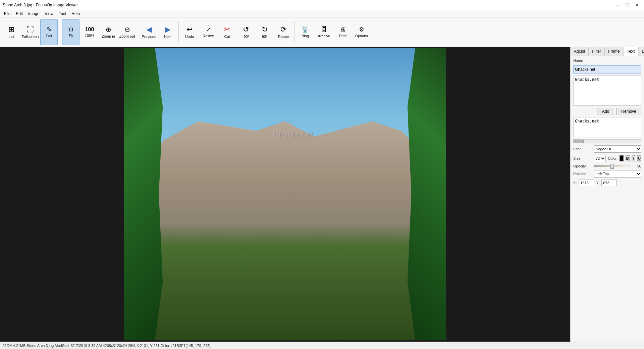  What do you see at coordinates (305, 32) in the screenshot?
I see `blog-button: 📡 Blog` at bounding box center [305, 32].